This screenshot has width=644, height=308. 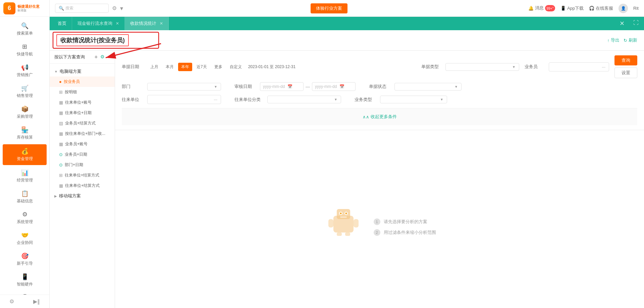 I want to click on sidebar-item-sales: 🛒 销售管理, so click(x=25, y=92).